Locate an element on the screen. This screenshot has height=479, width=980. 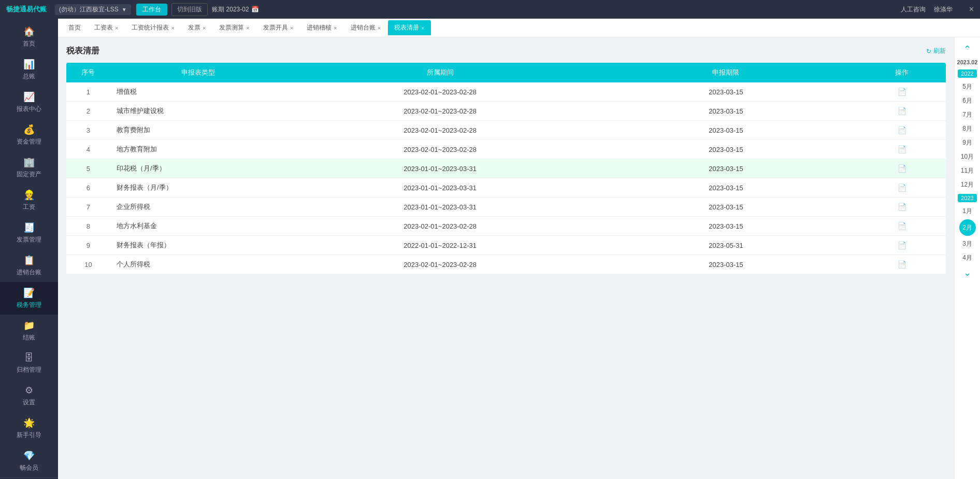
col-header-action: 操作 is located at coordinates (902, 73).